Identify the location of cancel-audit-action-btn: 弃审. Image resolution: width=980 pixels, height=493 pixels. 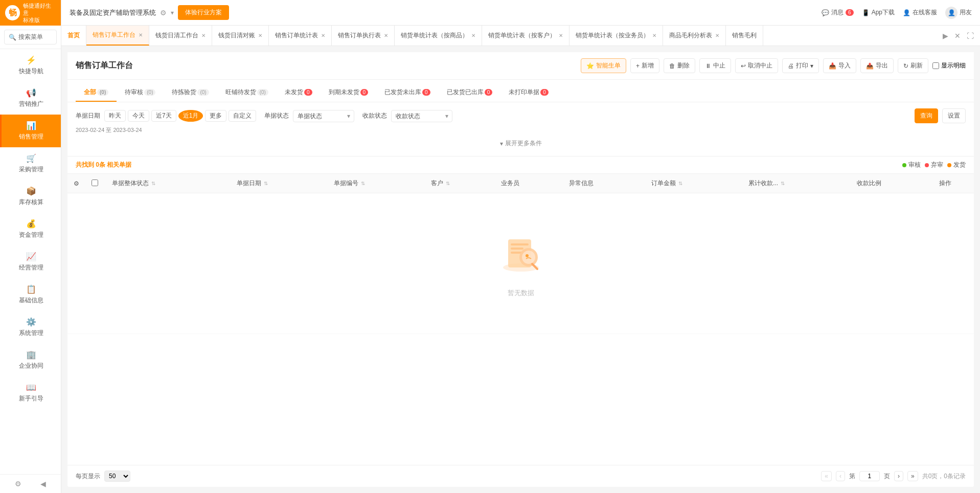
(934, 165).